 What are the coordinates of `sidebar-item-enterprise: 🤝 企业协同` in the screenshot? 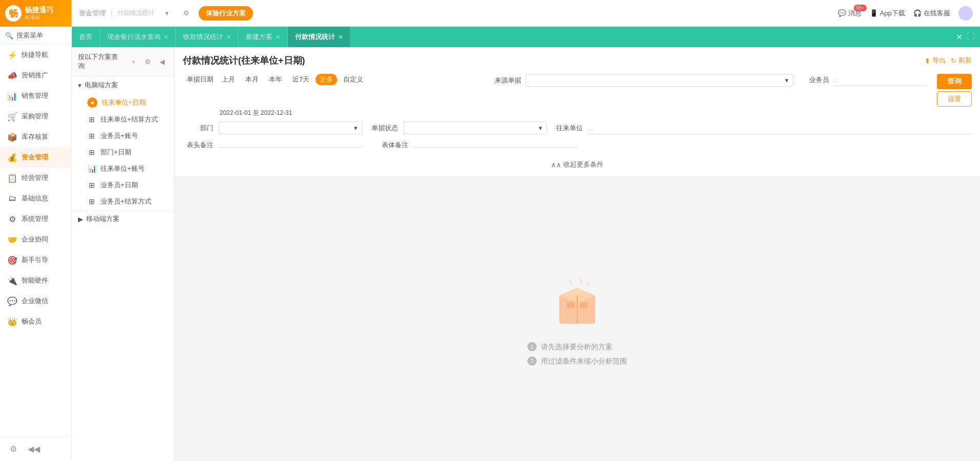 It's located at (36, 239).